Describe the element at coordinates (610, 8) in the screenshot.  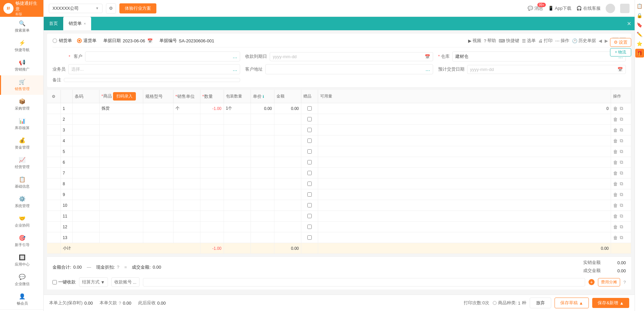
I see `user-avatar` at that location.